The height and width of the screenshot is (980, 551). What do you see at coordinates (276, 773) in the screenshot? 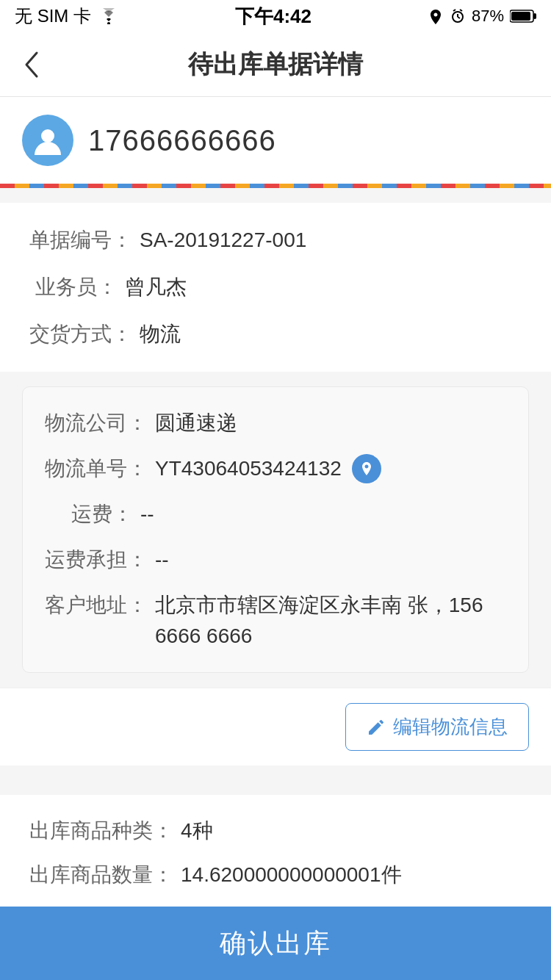
I see `section-divider` at bounding box center [276, 773].